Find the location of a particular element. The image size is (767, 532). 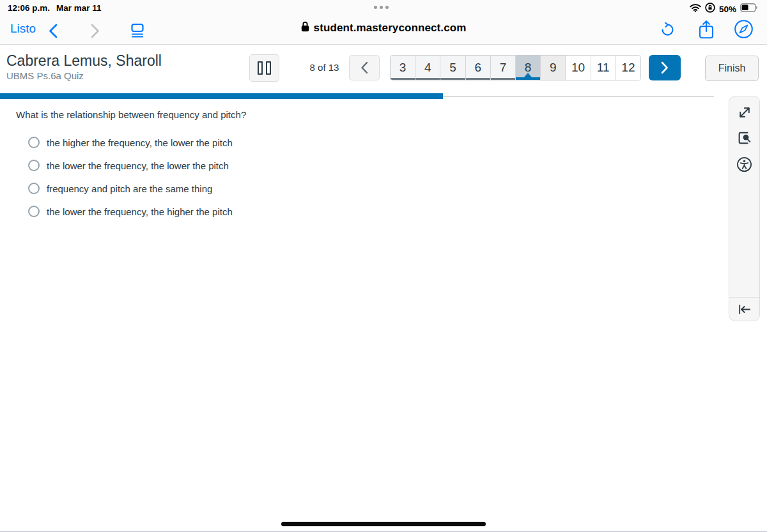

question-pagination: 3 4 5 6 7 8 9 10 11 12 is located at coordinates (515, 68).